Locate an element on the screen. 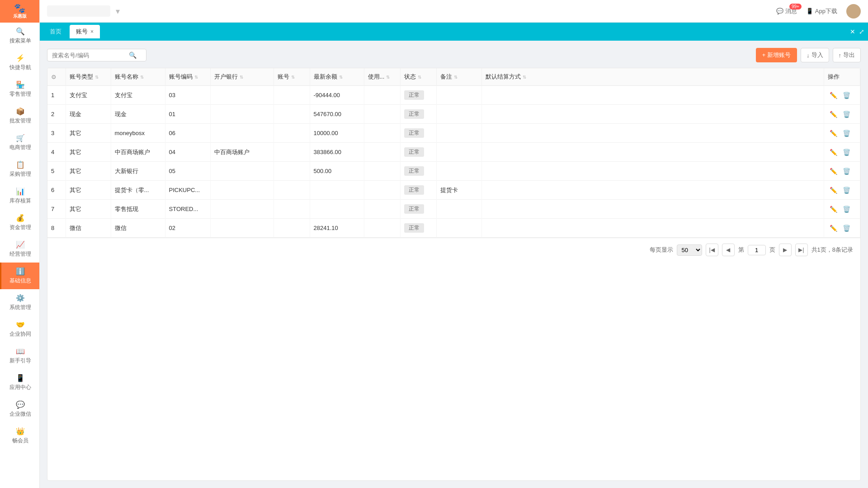 This screenshot has height=488, width=868. sidebar-item-search: 🔍搜索菜单 is located at coordinates (20, 36).